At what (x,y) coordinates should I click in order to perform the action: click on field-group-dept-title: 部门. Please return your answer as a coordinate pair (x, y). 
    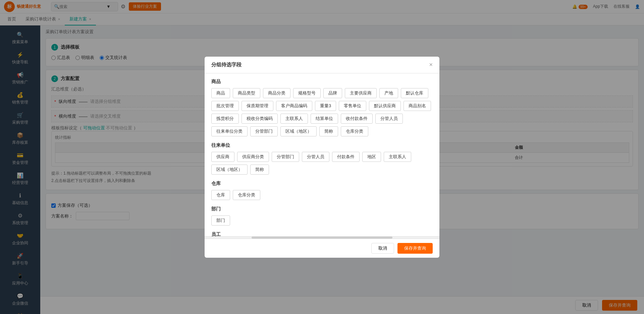
    Looking at the image, I should click on (322, 209).